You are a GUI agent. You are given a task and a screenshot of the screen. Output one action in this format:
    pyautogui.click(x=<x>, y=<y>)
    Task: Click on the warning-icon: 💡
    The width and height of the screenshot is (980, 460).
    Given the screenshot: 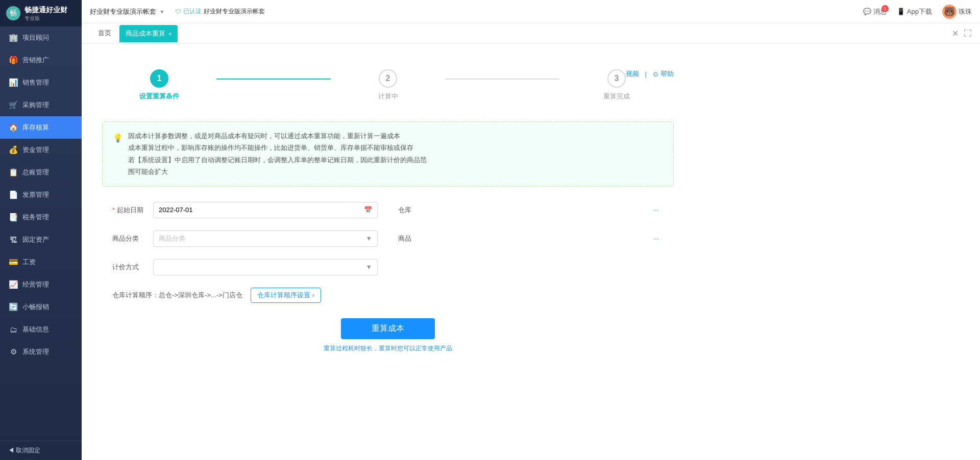 What is the action you would take?
    pyautogui.click(x=118, y=155)
    